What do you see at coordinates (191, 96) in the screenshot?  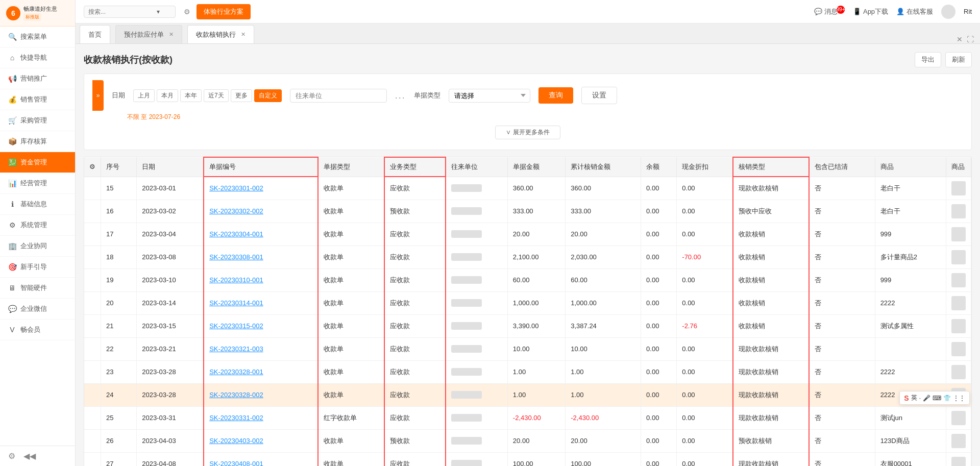 I see `filter-this-year-btn: 本年` at bounding box center [191, 96].